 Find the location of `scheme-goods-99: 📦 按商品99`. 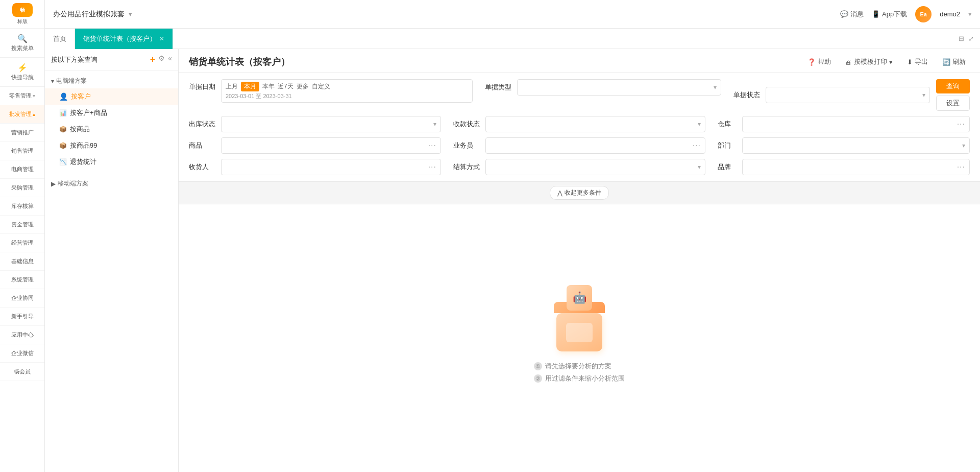

scheme-goods-99: 📦 按商品99 is located at coordinates (111, 146).